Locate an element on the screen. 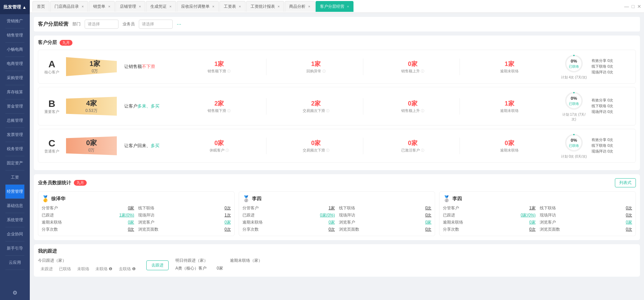 This screenshot has width=644, height=300. sidebar-item-固定资产: 固定资产 is located at coordinates (15, 163).